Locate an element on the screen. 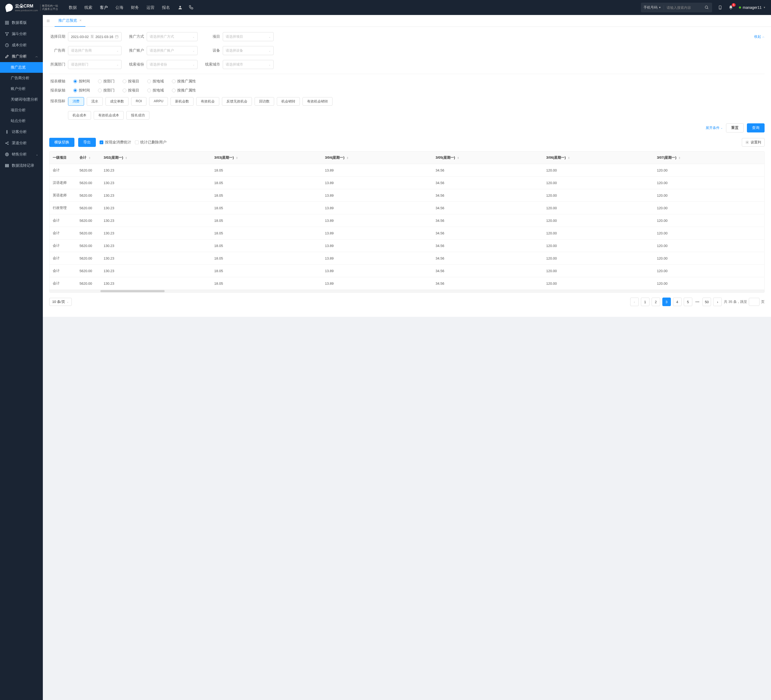 The width and height of the screenshot is (771, 700). metric-tag-0: 消费 is located at coordinates (76, 101).